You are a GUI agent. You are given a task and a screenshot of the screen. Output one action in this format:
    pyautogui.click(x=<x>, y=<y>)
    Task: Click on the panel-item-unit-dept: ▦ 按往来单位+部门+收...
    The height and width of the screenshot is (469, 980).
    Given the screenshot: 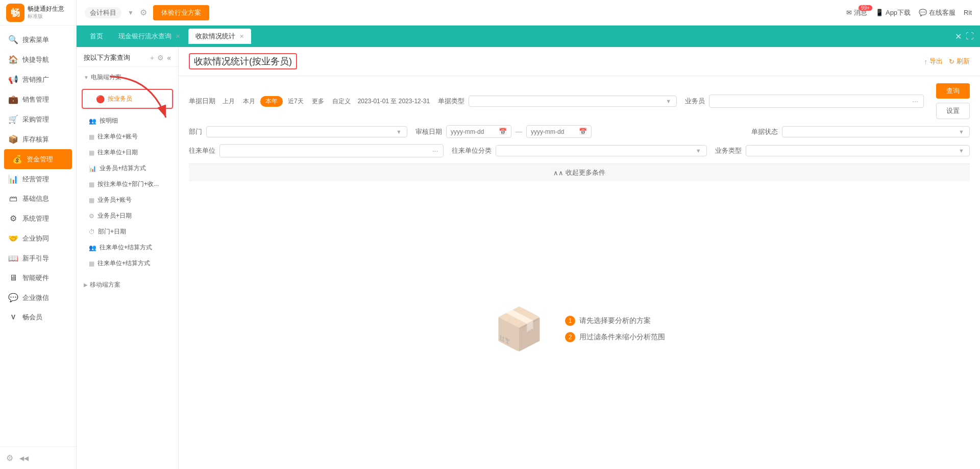 What is the action you would take?
    pyautogui.click(x=128, y=184)
    